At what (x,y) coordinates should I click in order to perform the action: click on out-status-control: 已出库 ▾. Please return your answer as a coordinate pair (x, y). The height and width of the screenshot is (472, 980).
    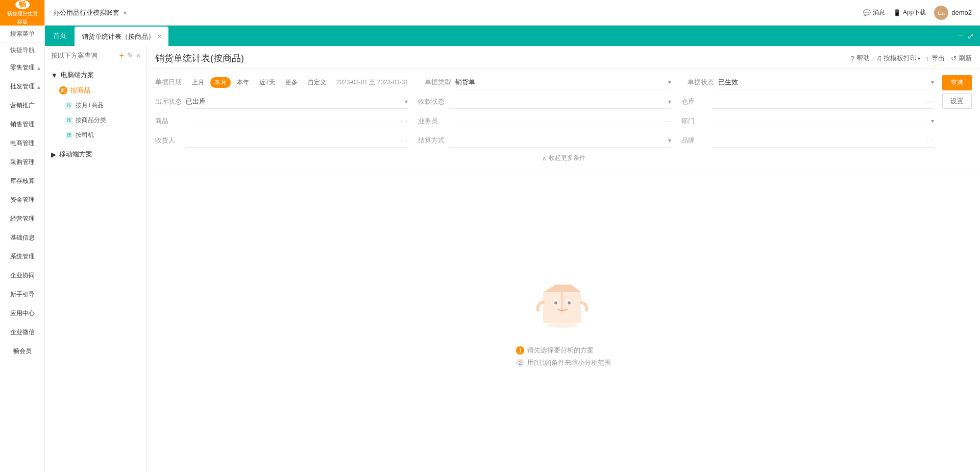
    Looking at the image, I should click on (297, 102).